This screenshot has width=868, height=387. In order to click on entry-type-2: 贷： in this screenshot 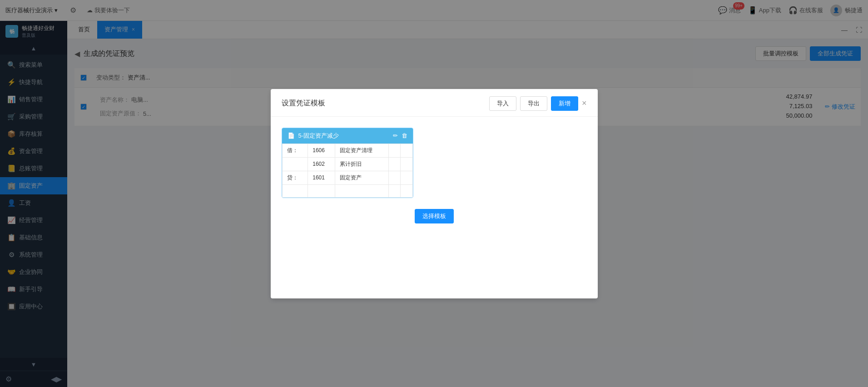, I will do `click(295, 178)`.